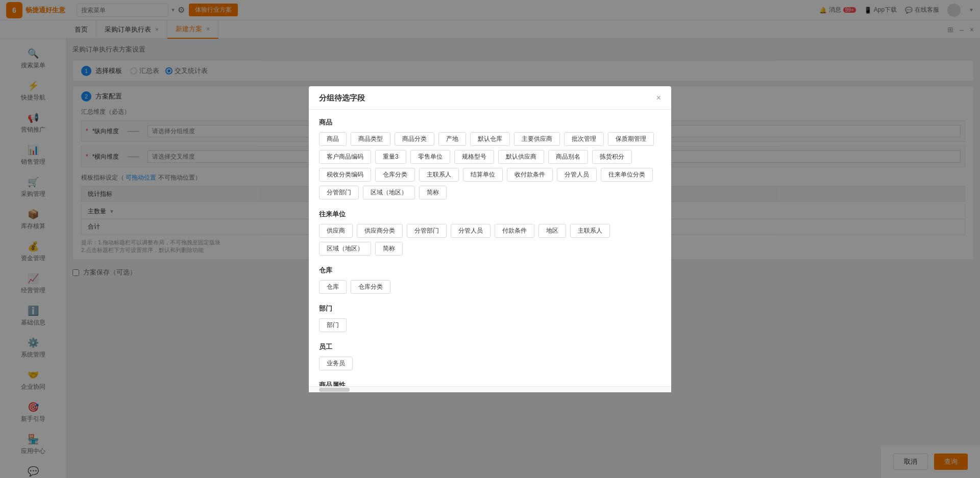 This screenshot has width=980, height=478. What do you see at coordinates (490, 122) in the screenshot?
I see `section-title-goods: 商品` at bounding box center [490, 122].